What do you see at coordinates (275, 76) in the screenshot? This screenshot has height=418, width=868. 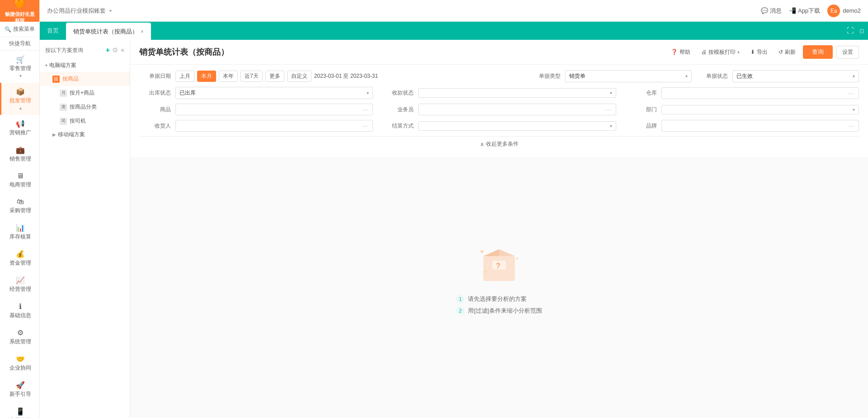 I see `date-more-button: 更多` at bounding box center [275, 76].